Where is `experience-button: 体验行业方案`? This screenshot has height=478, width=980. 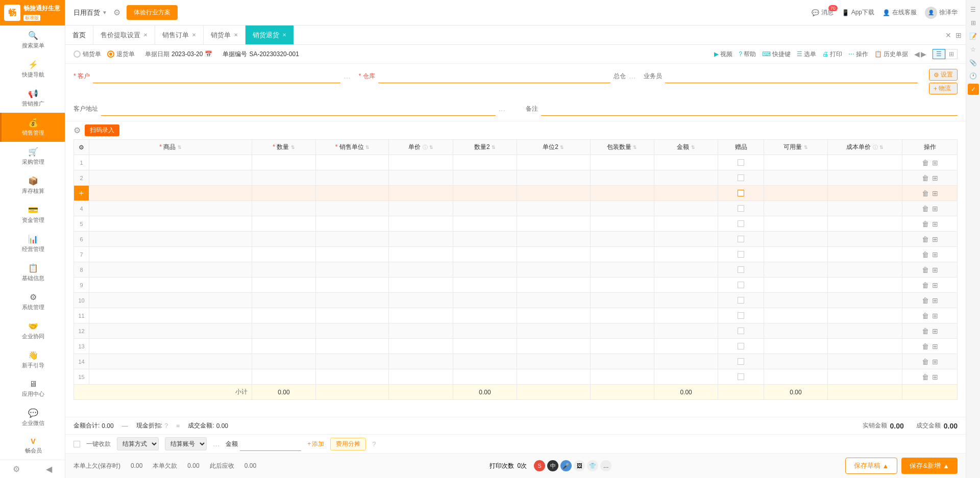 experience-button: 体验行业方案 is located at coordinates (152, 12).